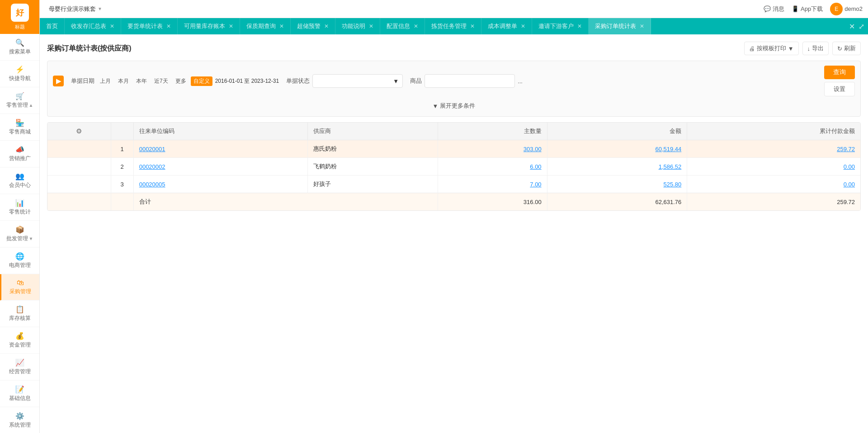 This screenshot has height=433, width=868. What do you see at coordinates (161, 81) in the screenshot?
I see `date-shortcut-7days: 近7天` at bounding box center [161, 81].